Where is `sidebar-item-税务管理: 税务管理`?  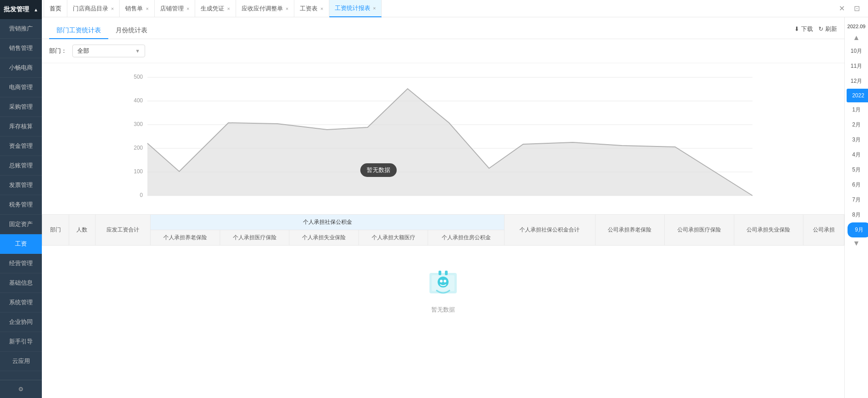
sidebar-item-税务管理: 税务管理 is located at coordinates (21, 205).